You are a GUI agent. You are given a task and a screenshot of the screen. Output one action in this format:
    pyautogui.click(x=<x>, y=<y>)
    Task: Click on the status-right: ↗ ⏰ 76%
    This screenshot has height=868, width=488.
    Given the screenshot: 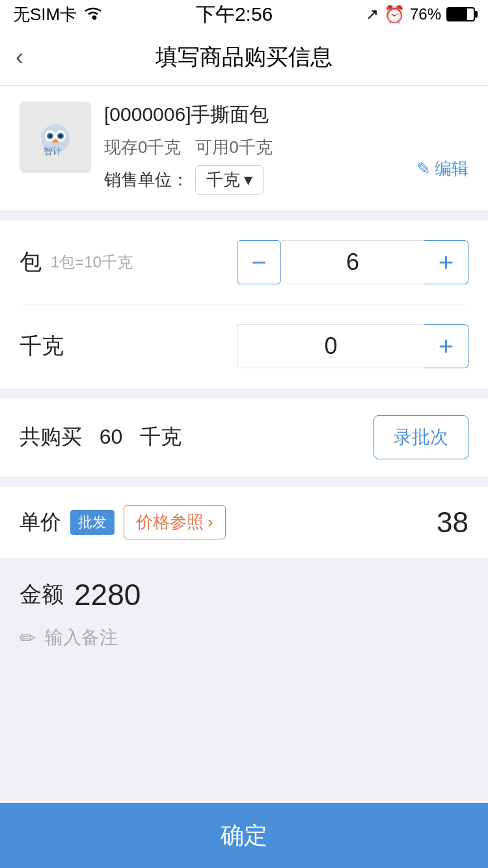 What is the action you would take?
    pyautogui.click(x=420, y=14)
    